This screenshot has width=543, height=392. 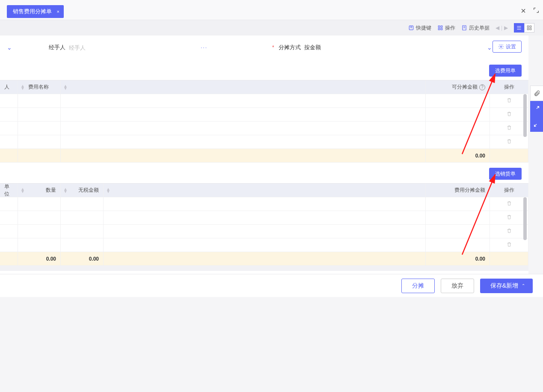 I want to click on allocate-button: 分摊, so click(x=418, y=286).